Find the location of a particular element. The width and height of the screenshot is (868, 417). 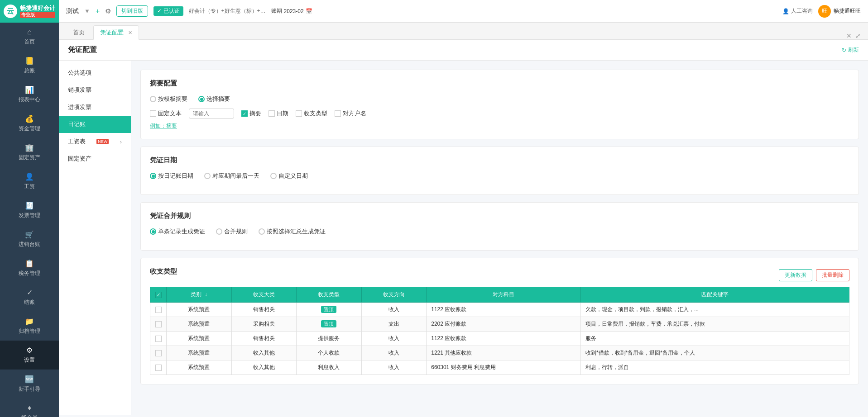

radio-single-record: 单条记录生成凭证 is located at coordinates (177, 232).